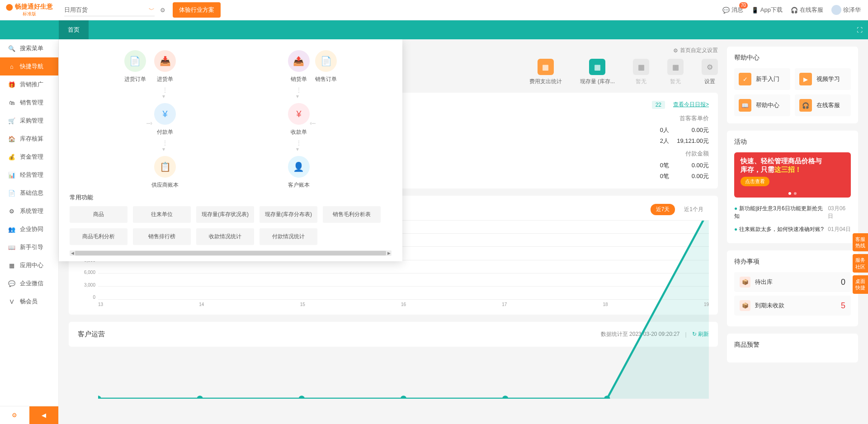  Describe the element at coordinates (231, 253) in the screenshot. I see `flyout-scrollbar: ◀ ▶` at that location.